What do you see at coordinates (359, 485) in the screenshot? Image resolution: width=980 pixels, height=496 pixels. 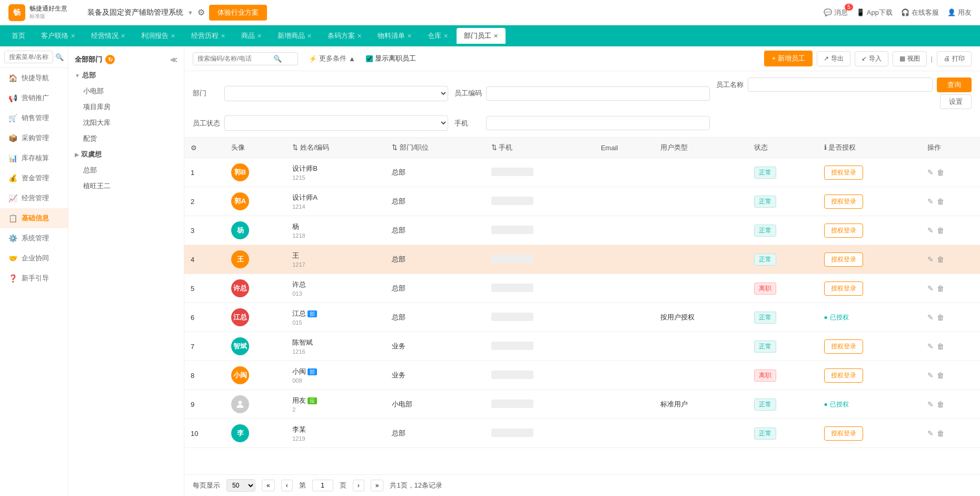 I see `next-page-btn: ›` at bounding box center [359, 485].